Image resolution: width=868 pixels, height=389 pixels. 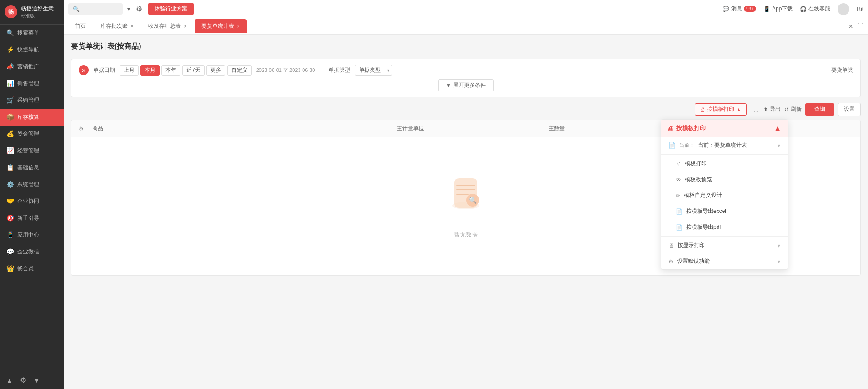 I want to click on refresh-button: ↺ 刷新, so click(x=793, y=109).